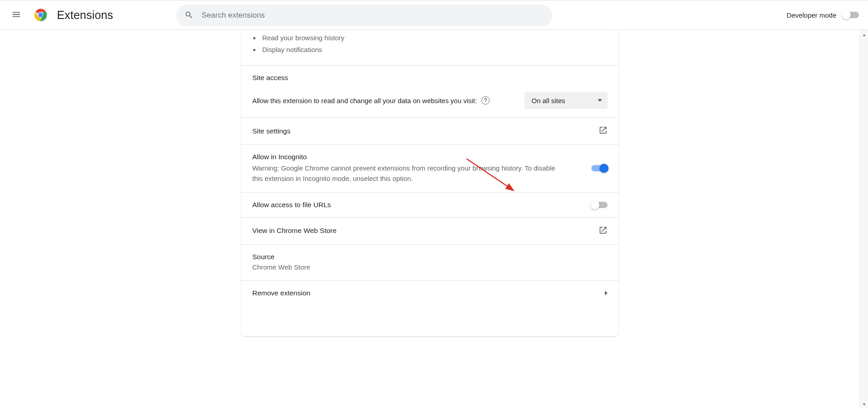 This screenshot has height=408, width=868. I want to click on help-icon: ?, so click(486, 100).